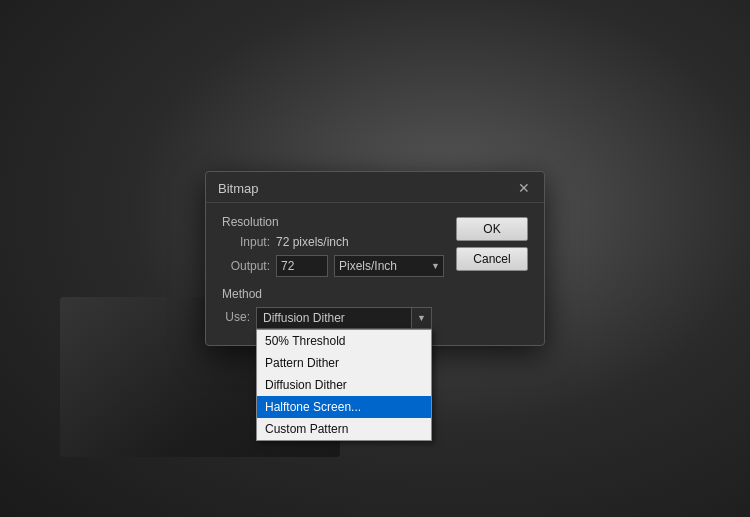  I want to click on use-dropdown-trigger: Diffusion Dither ▼, so click(344, 318).